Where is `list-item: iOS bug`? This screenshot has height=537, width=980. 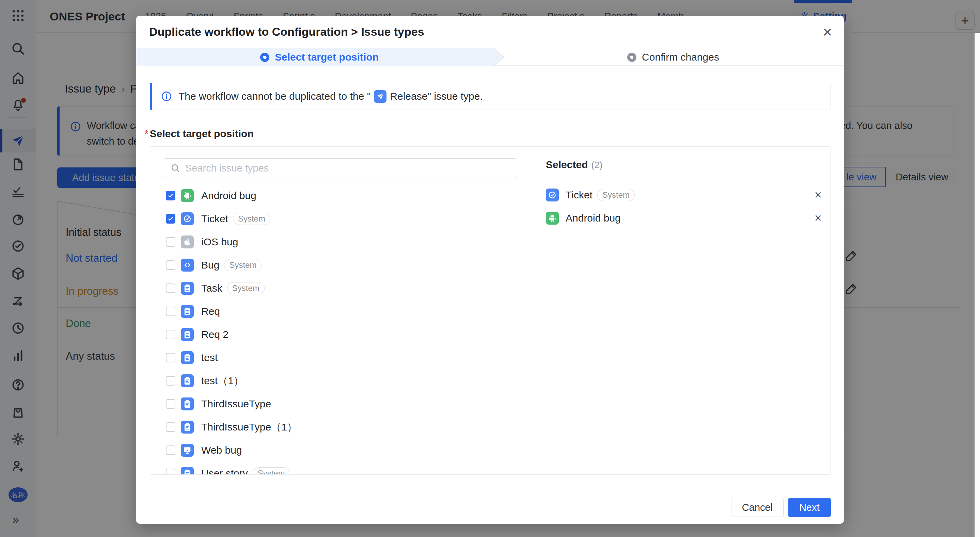 list-item: iOS bug is located at coordinates (340, 242).